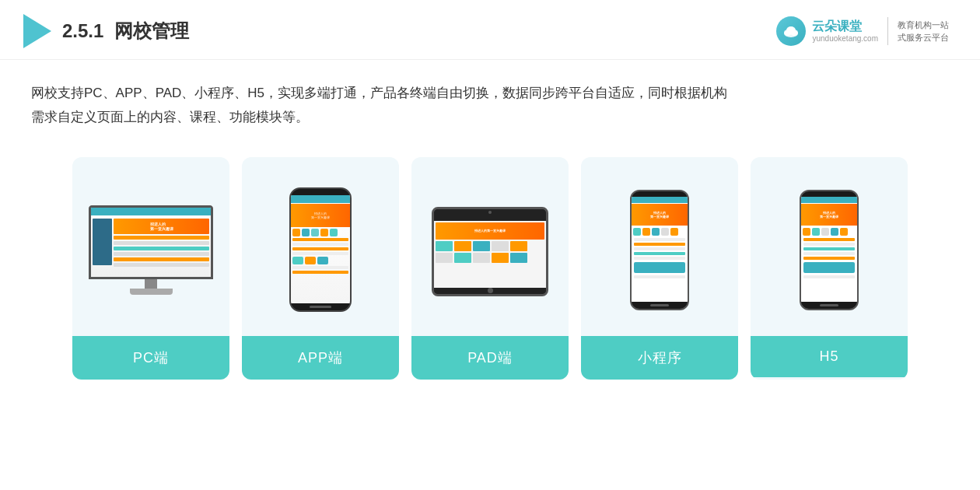 The height and width of the screenshot is (490, 980). Describe the element at coordinates (490, 231) in the screenshot. I see `tablet-banner: 招进人的第一堂兴趣课` at that location.